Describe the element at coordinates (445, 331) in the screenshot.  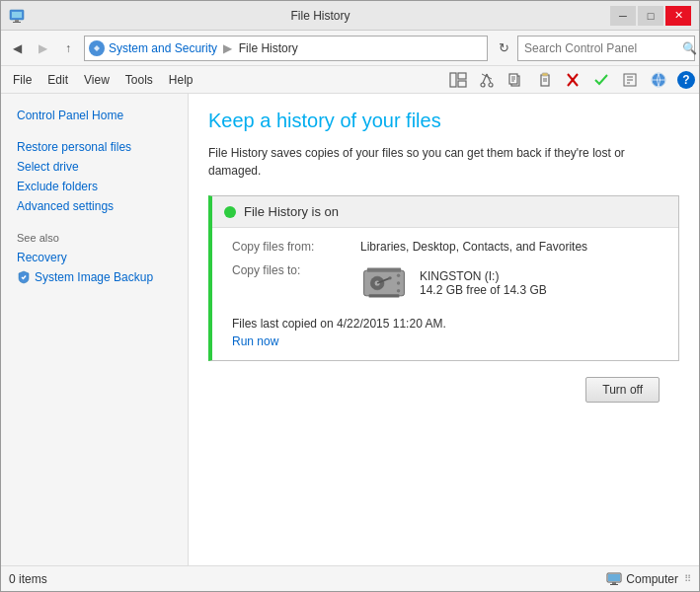
I see `last-copied-section: Files last copied on 4/22/2015 11:20 AM.…` at that location.